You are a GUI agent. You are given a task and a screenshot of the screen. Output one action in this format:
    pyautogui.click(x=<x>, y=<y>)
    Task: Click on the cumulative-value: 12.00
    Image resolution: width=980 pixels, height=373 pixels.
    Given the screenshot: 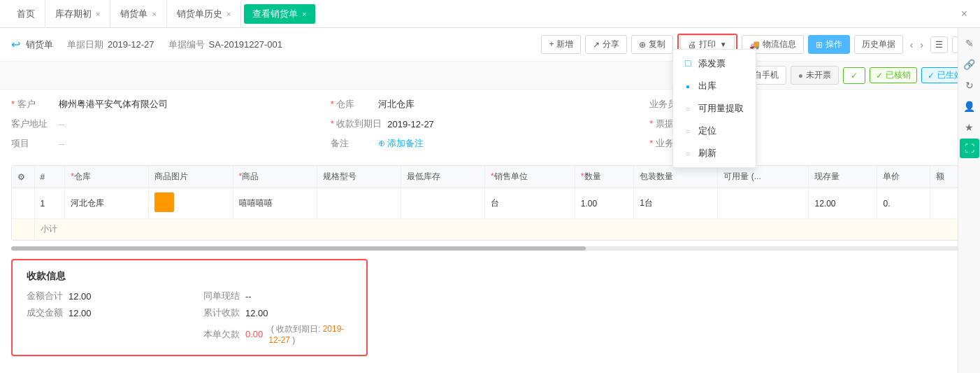 What is the action you would take?
    pyautogui.click(x=257, y=314)
    